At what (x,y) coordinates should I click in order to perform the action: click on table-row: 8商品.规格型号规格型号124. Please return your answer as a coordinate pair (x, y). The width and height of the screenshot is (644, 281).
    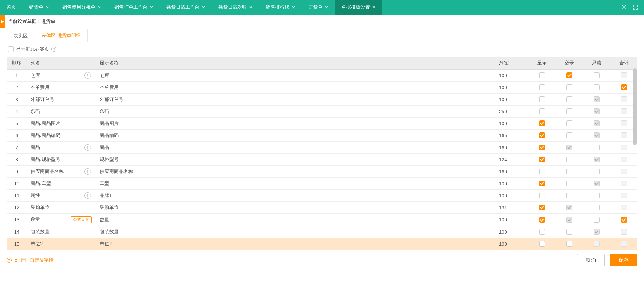
    Looking at the image, I should click on (322, 159).